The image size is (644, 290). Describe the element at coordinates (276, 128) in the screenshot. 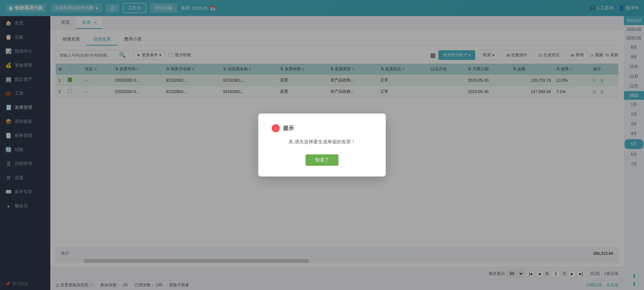

I see `warning-icon: !` at that location.